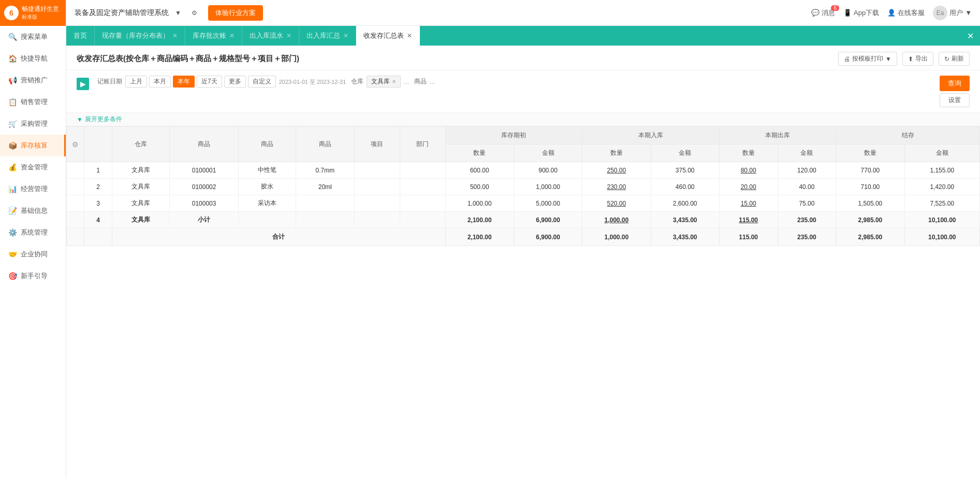 The height and width of the screenshot is (478, 980). What do you see at coordinates (807, 204) in the screenshot?
I see `row3-out-amt: 75.00` at bounding box center [807, 204].